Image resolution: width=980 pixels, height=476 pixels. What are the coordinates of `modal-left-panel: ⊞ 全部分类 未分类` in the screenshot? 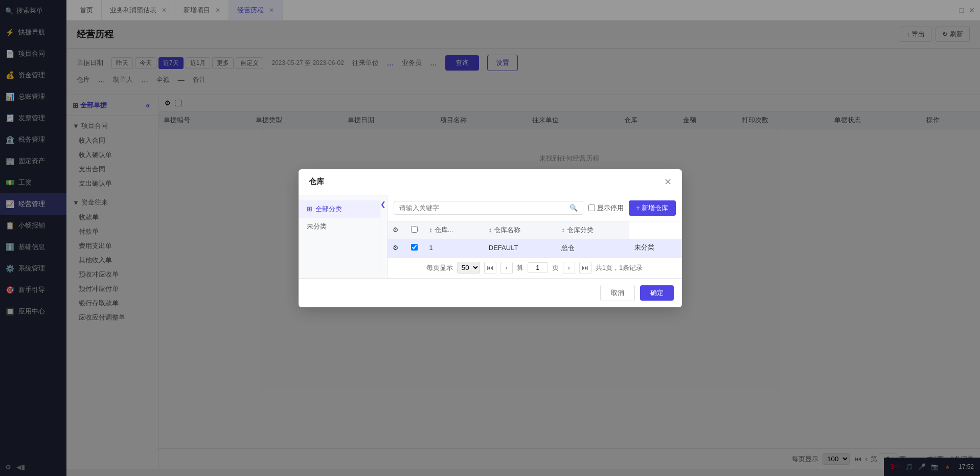 It's located at (339, 237).